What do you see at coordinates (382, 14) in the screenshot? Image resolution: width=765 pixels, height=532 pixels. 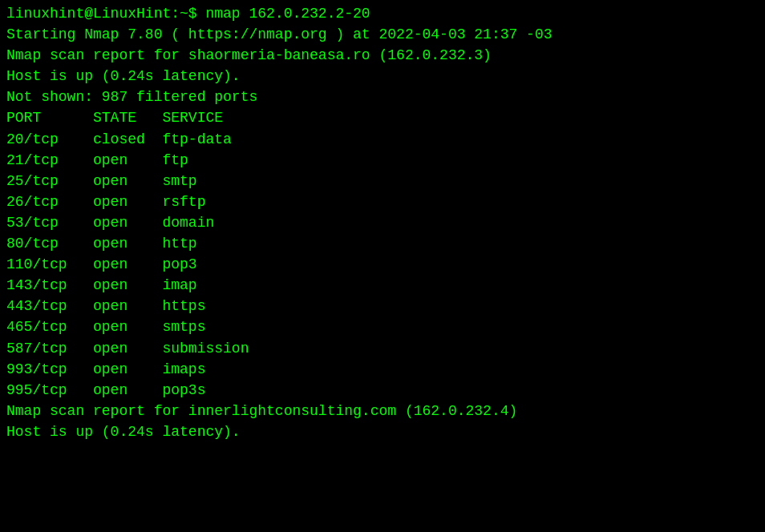 I see `cmd-line: linuxhint@LinuxHint:~$ nmap 162.0.232.2-…` at bounding box center [382, 14].